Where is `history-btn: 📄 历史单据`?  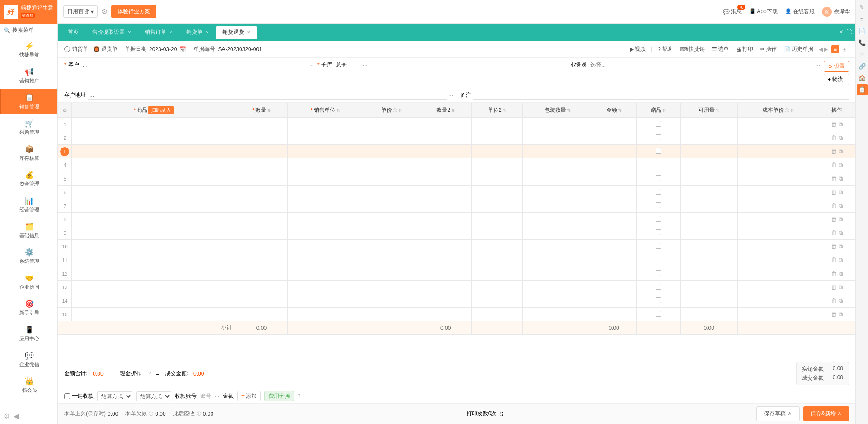
history-btn: 📄 历史单据 is located at coordinates (798, 49).